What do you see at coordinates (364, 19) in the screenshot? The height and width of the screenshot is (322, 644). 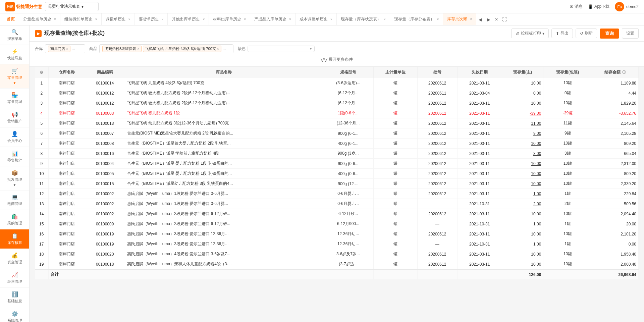 I see `tab-xiancun1: 现存量（库存状况表） ×` at bounding box center [364, 19].